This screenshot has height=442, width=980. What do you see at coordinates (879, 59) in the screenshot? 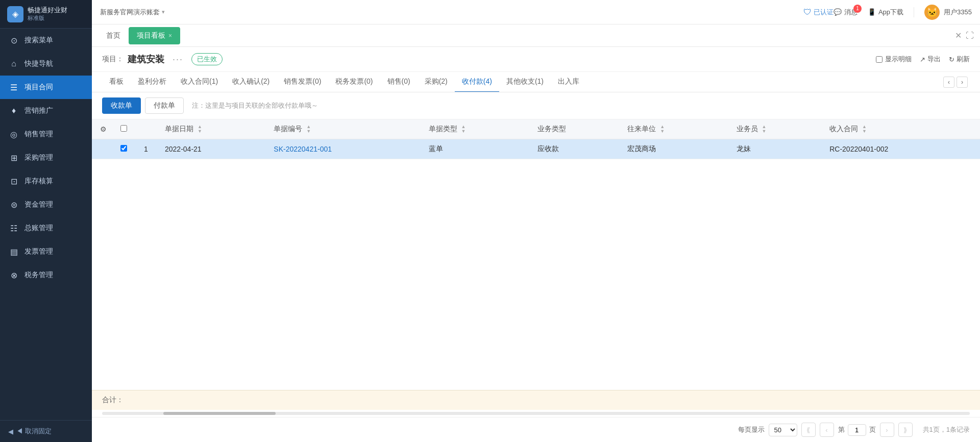
I see `show-detail-input` at bounding box center [879, 59].